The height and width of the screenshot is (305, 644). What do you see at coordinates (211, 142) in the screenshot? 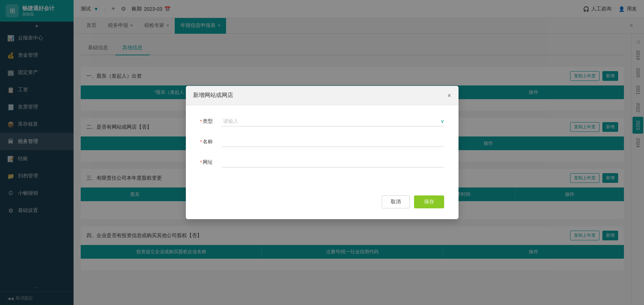
I see `name-label: * 名称` at bounding box center [211, 142].